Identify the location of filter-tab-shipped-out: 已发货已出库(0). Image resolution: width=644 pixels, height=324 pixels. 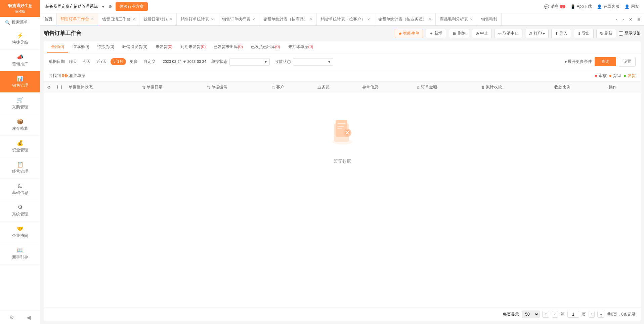
(265, 47).